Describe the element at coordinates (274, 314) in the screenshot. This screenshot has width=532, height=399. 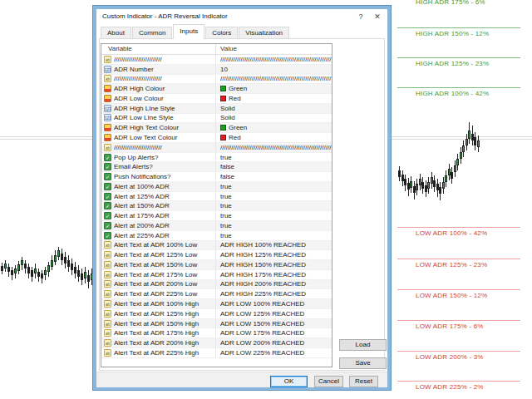
I see `param-value-cell: ADR LOW 125% REACHED` at that location.